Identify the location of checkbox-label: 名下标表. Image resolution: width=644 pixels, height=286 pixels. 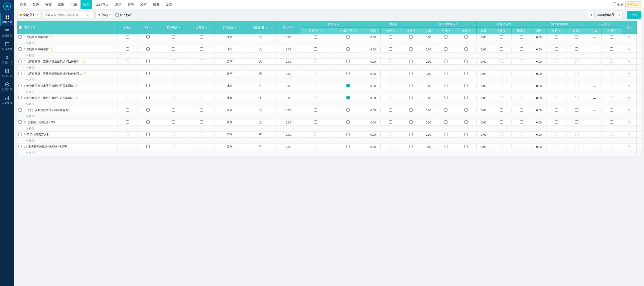
(124, 15).